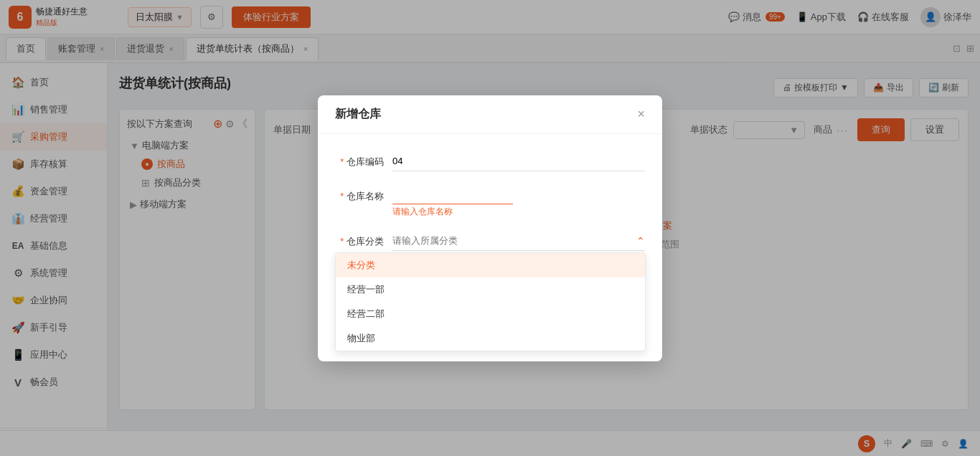 This screenshot has width=980, height=456. What do you see at coordinates (519, 241) in the screenshot?
I see `category-input` at bounding box center [519, 241].